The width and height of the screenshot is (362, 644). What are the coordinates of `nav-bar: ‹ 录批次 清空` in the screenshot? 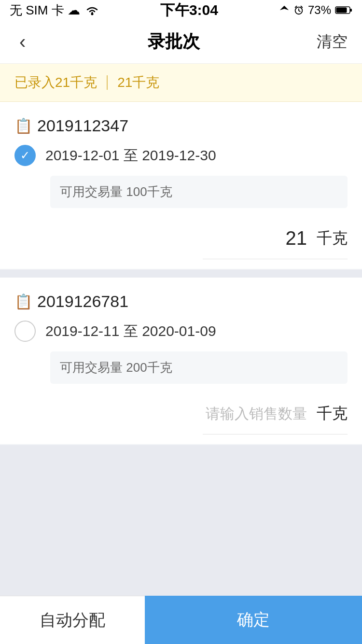 It's located at (181, 42).